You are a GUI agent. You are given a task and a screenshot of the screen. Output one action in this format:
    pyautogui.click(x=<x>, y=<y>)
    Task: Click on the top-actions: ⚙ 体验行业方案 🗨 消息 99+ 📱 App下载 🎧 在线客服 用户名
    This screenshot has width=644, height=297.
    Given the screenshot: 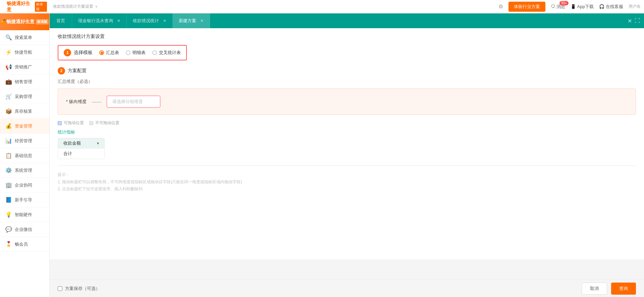 What is the action you would take?
    pyautogui.click(x=570, y=7)
    